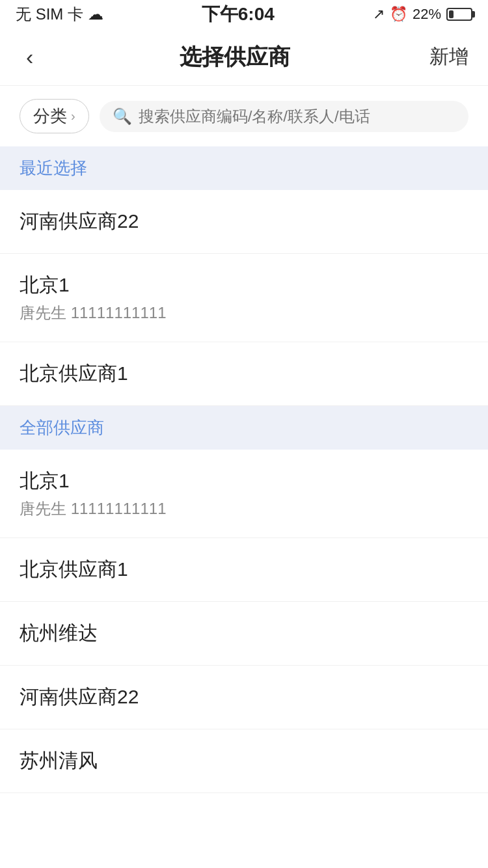 The width and height of the screenshot is (488, 868). I want to click on status-bar: 无 SIM 卡 ☁ 下午6:04 ↗ ⏰ 22%, so click(244, 14).